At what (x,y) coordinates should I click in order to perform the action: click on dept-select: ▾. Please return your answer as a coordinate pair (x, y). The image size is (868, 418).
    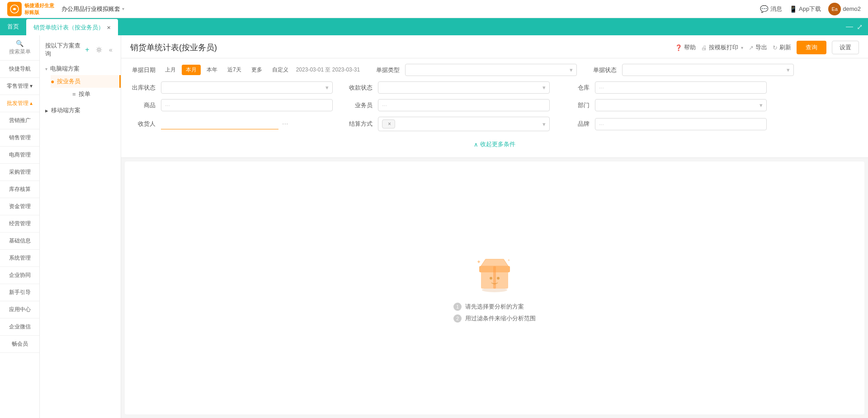
    Looking at the image, I should click on (681, 105).